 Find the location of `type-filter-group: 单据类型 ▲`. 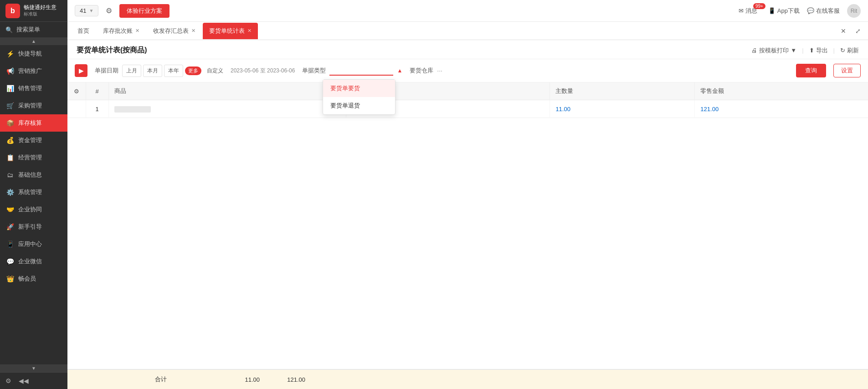

type-filter-group: 单据类型 ▲ is located at coordinates (352, 71).